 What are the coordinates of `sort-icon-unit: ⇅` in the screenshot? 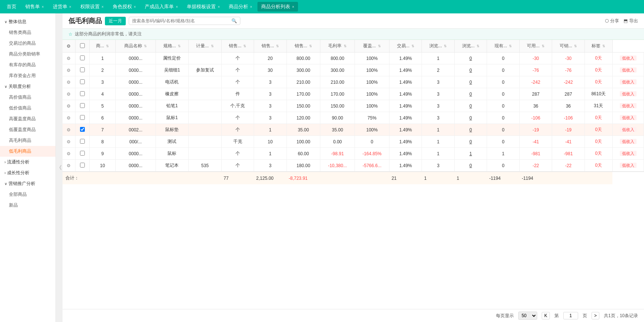 It's located at (212, 46).